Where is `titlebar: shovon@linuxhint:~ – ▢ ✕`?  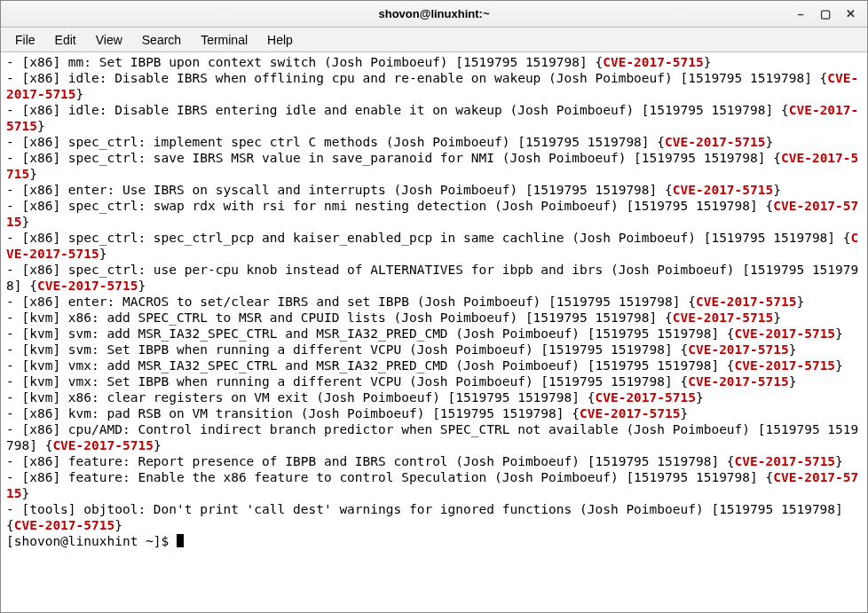
titlebar: shovon@linuxhint:~ – ▢ ✕ is located at coordinates (434, 14).